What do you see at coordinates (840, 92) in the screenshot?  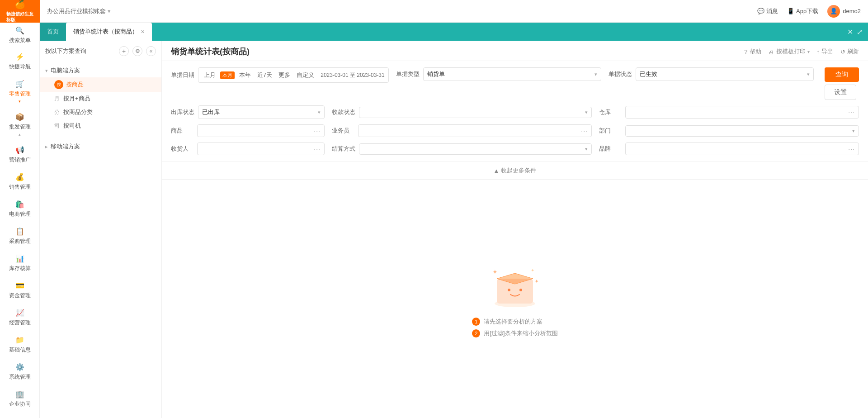 I see `settings-btn: 设置` at bounding box center [840, 92].